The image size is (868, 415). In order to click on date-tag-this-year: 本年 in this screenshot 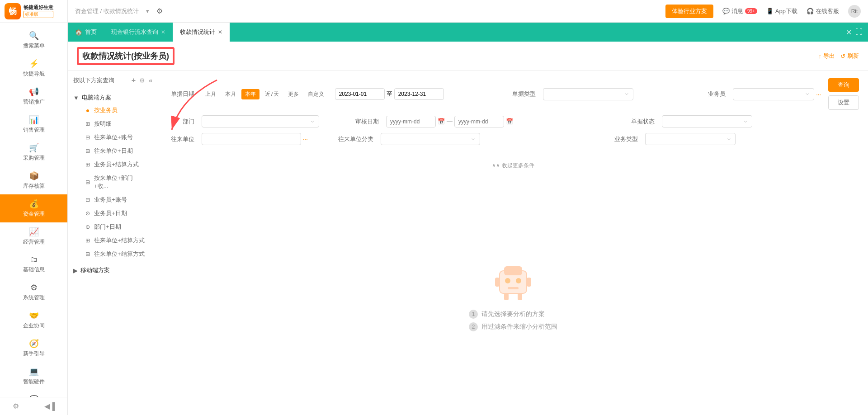, I will do `click(250, 94)`.